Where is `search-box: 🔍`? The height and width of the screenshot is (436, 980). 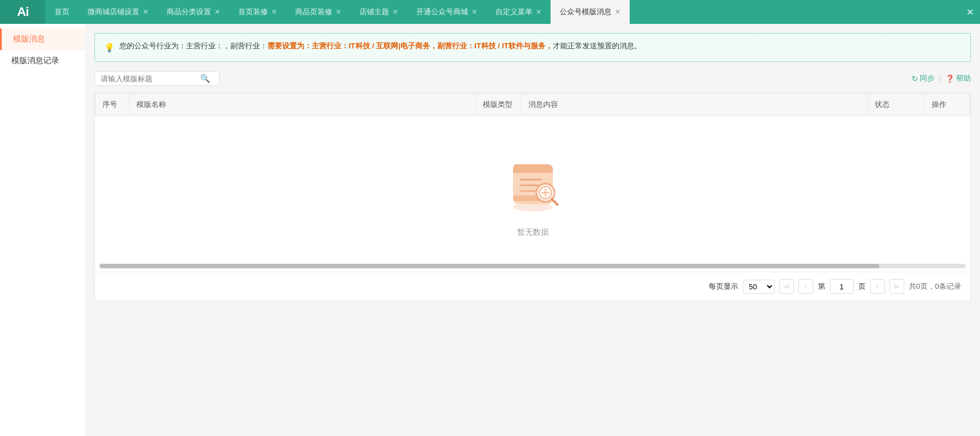
search-box: 🔍 is located at coordinates (157, 78).